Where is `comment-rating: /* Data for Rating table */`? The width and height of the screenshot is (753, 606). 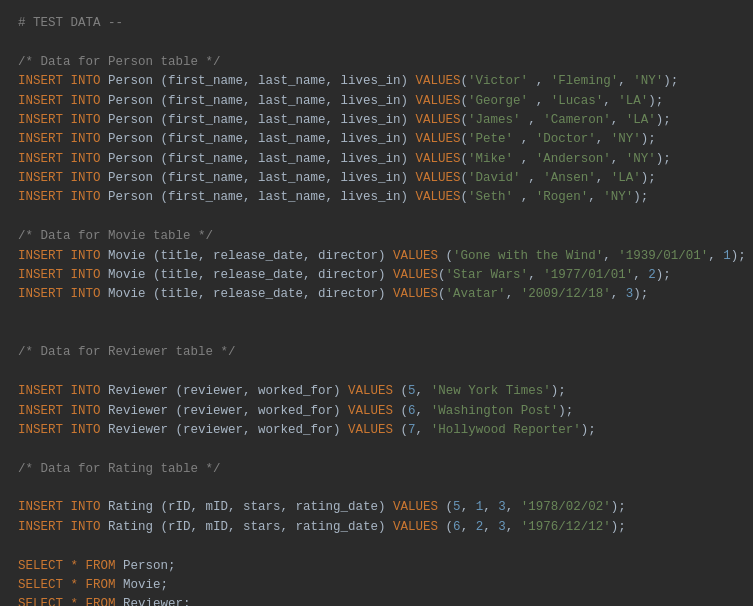
comment-rating: /* Data for Rating table */ is located at coordinates (376, 470).